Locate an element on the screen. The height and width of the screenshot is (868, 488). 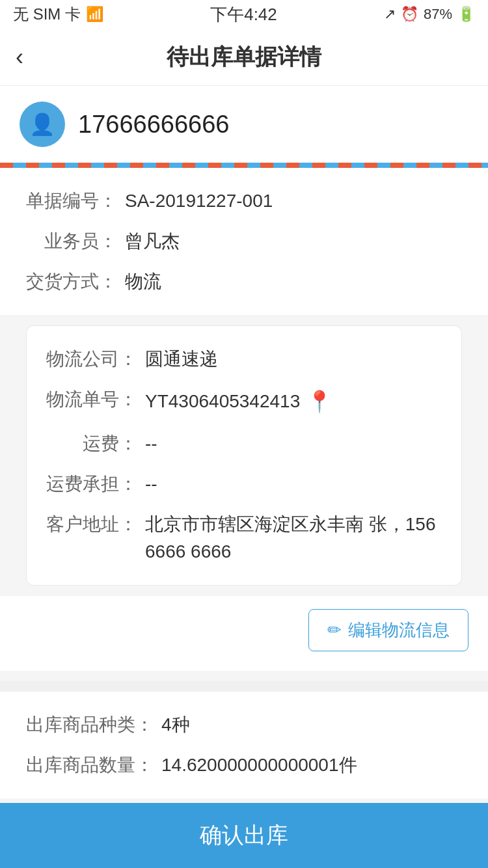
freight-bearer-value: -- is located at coordinates (293, 484).